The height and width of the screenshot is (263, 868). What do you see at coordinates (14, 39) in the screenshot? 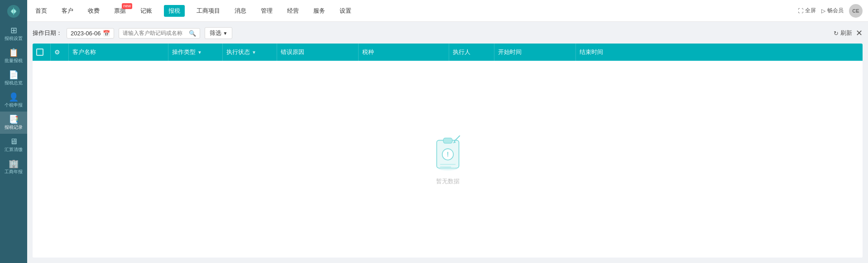
I see `sidebar-item-label-tax-settings: 报税设置` at bounding box center [14, 39].